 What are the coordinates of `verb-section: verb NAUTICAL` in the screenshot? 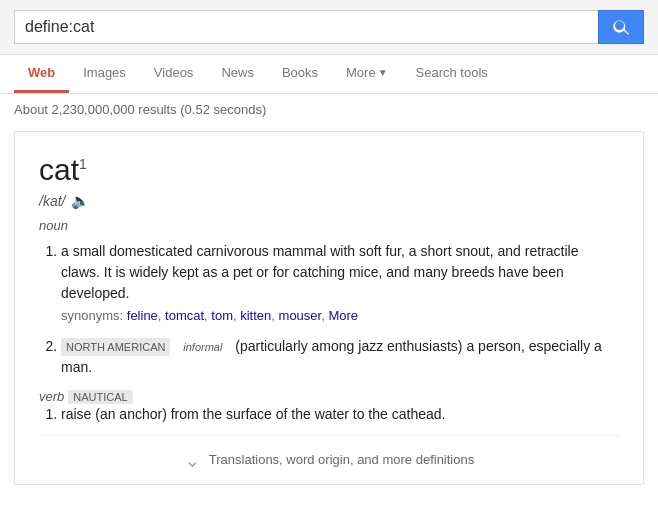 It's located at (329, 396).